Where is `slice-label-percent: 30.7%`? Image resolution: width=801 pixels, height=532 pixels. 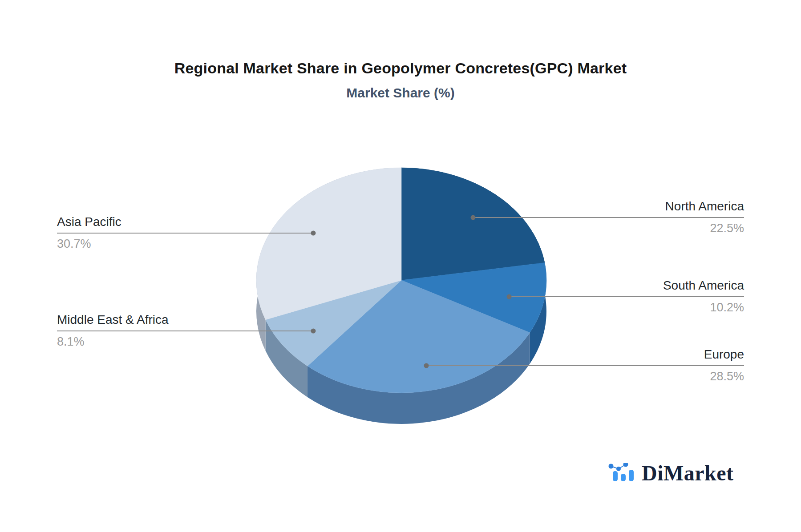 slice-label-percent: 30.7% is located at coordinates (74, 244).